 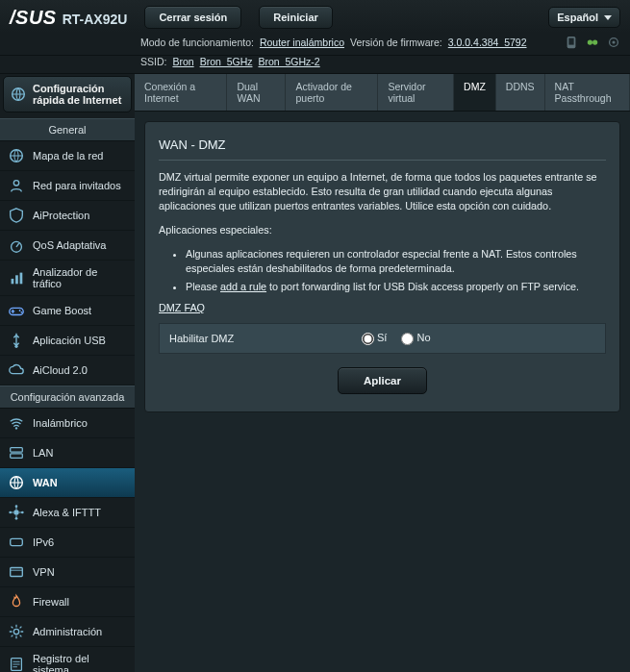 I want to click on section-advanced: Configuración avanzada, so click(x=67, y=397).